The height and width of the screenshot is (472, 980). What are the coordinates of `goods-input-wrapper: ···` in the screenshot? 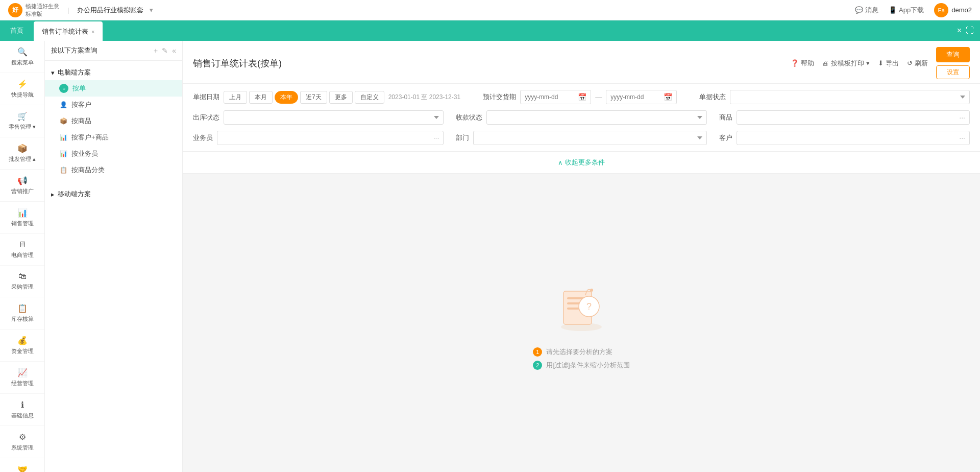 It's located at (853, 117).